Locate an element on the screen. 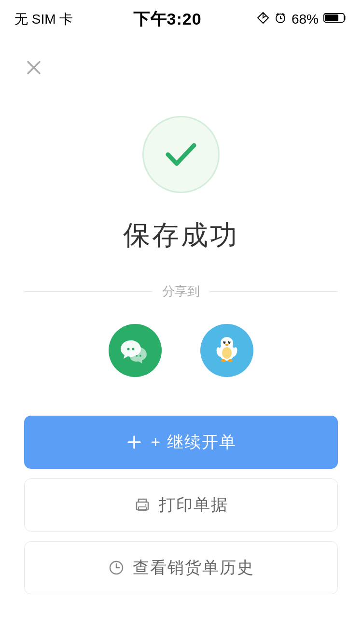  success-title: 保存成功 is located at coordinates (181, 236).